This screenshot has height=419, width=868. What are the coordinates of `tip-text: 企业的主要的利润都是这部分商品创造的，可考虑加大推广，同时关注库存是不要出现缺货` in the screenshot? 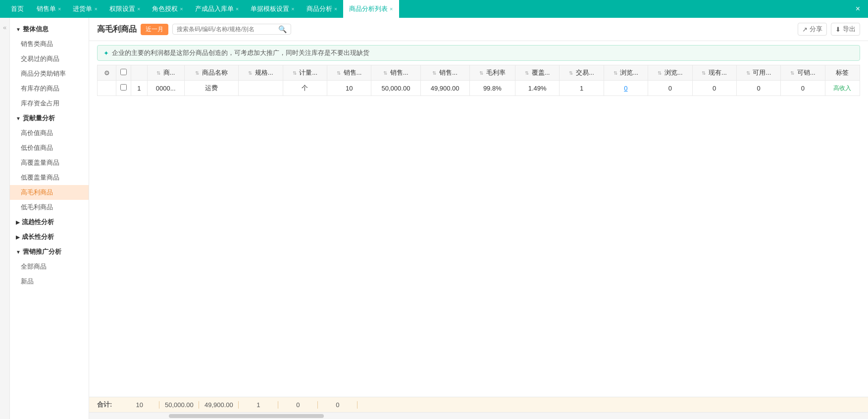 It's located at (241, 53).